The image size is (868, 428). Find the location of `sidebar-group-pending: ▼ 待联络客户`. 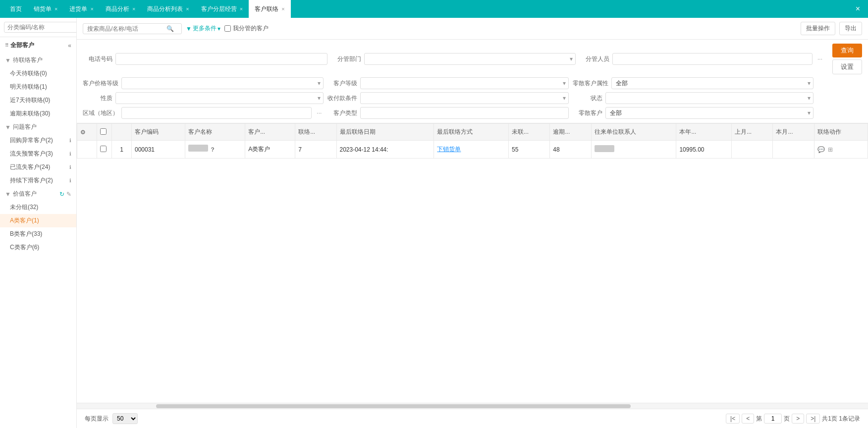

sidebar-group-pending: ▼ 待联络客户 is located at coordinates (38, 60).